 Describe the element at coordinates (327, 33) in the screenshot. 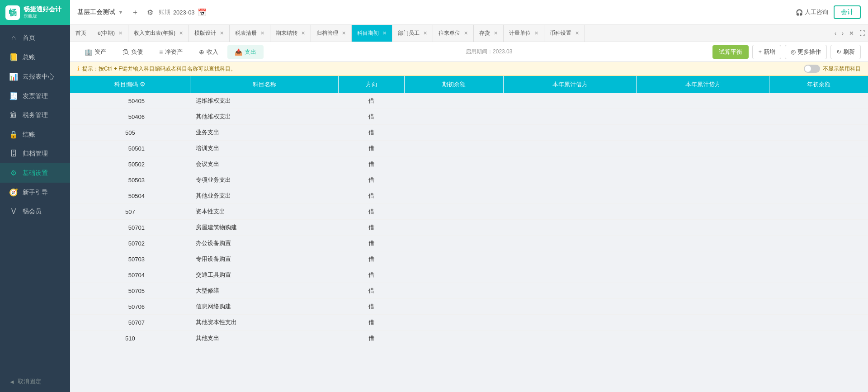

I see `tab-label: 归档管理` at that location.